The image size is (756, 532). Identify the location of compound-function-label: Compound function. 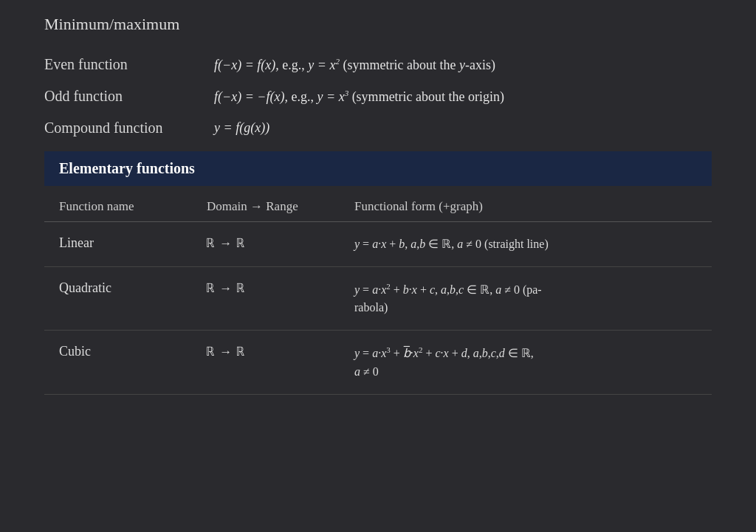
(129, 128).